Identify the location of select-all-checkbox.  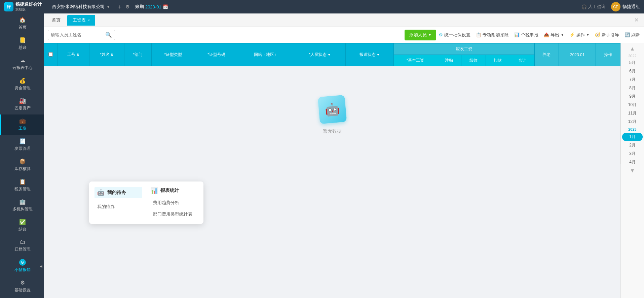
(50, 55).